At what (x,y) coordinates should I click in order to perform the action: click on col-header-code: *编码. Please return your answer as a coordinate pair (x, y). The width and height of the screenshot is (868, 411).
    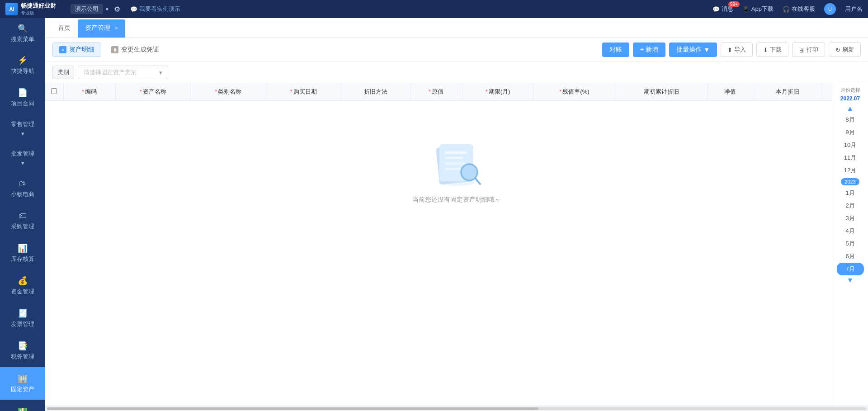
    Looking at the image, I should click on (90, 92).